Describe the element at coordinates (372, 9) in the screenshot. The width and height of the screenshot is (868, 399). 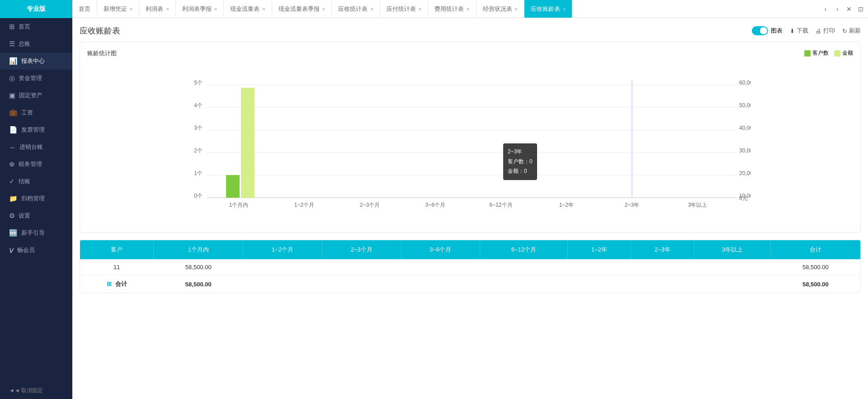
I see `close-tab-ar-stat: ×` at that location.